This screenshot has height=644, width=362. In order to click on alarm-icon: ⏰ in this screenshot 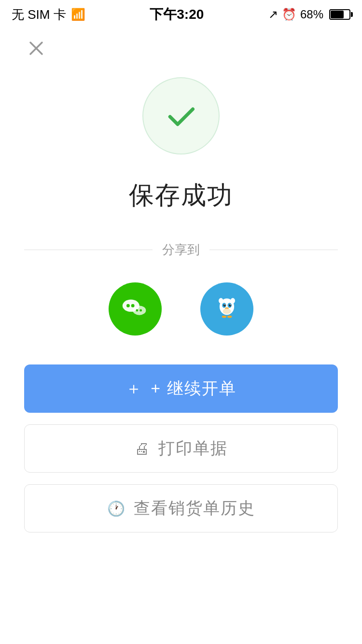, I will do `click(289, 14)`.